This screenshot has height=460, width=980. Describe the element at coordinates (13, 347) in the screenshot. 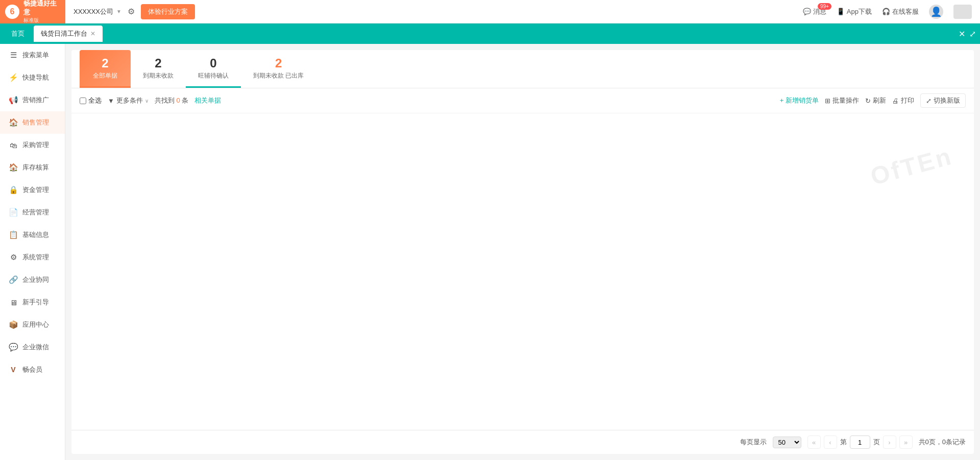

I see `corp-wechat-icon: 💬` at that location.